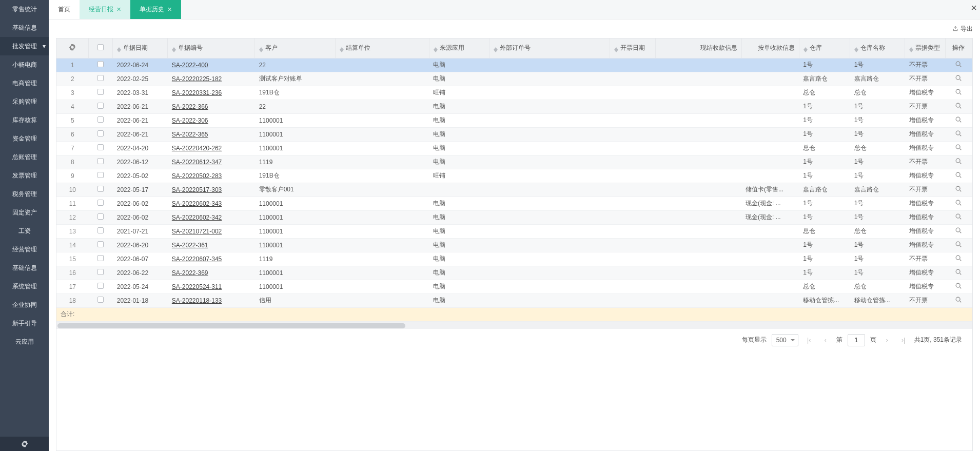 The image size is (980, 451). I want to click on doc-no-link: SA-20220118-133, so click(197, 301).